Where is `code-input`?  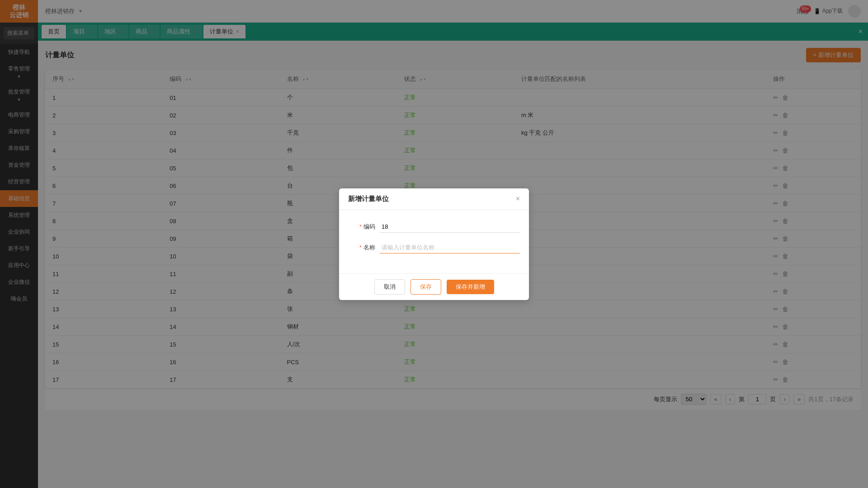
code-input is located at coordinates (450, 227).